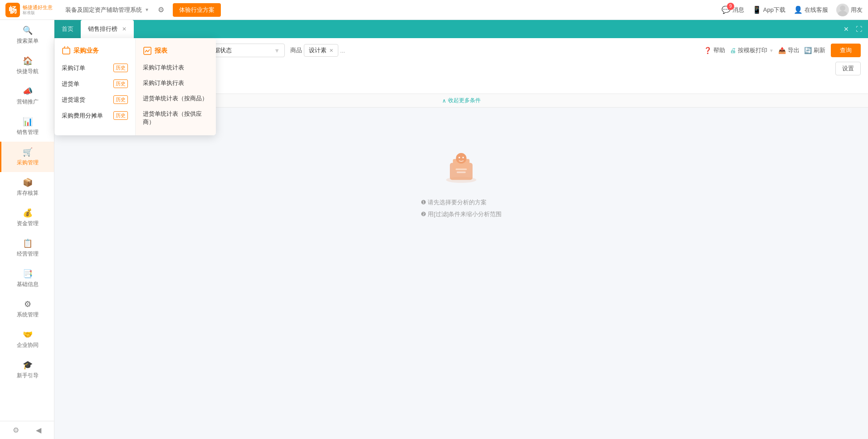 Image resolution: width=868 pixels, height=439 pixels. What do you see at coordinates (798, 10) in the screenshot?
I see `service-icon: 👤` at bounding box center [798, 10].